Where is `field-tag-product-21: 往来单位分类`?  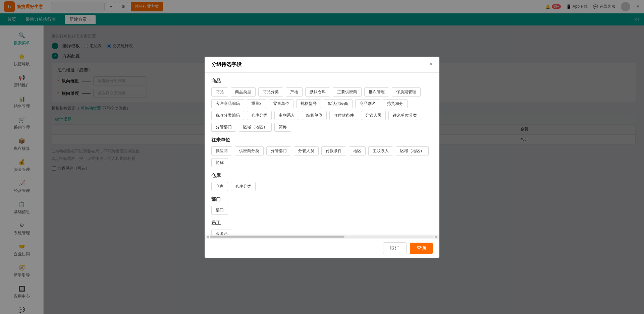
field-tag-product-21: 往来单位分类 is located at coordinates (405, 115).